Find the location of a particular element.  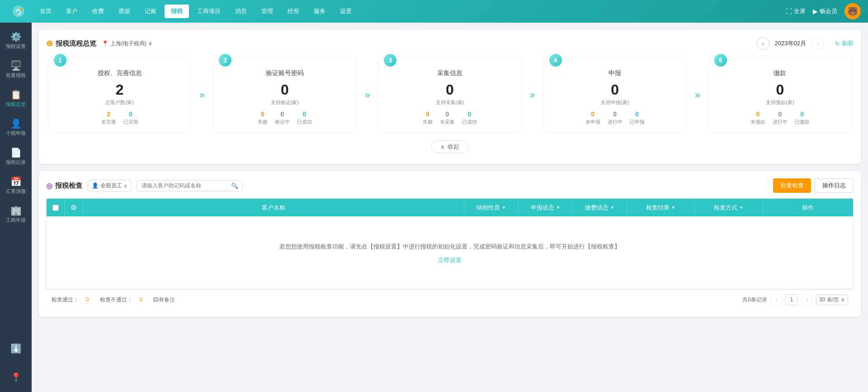

operation-log-button: 操作日志 is located at coordinates (834, 186).